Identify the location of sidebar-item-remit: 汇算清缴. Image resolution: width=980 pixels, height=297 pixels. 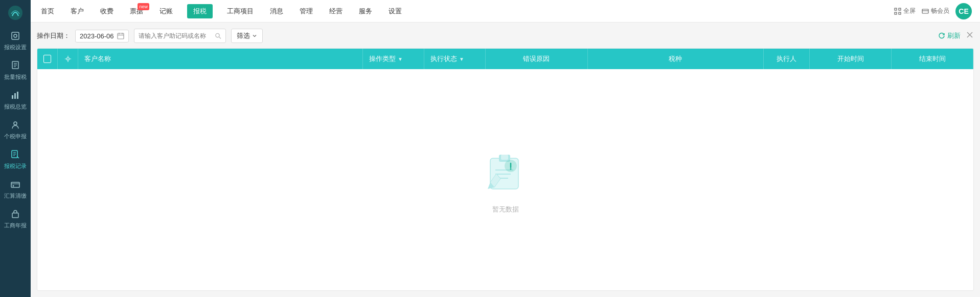
(15, 189).